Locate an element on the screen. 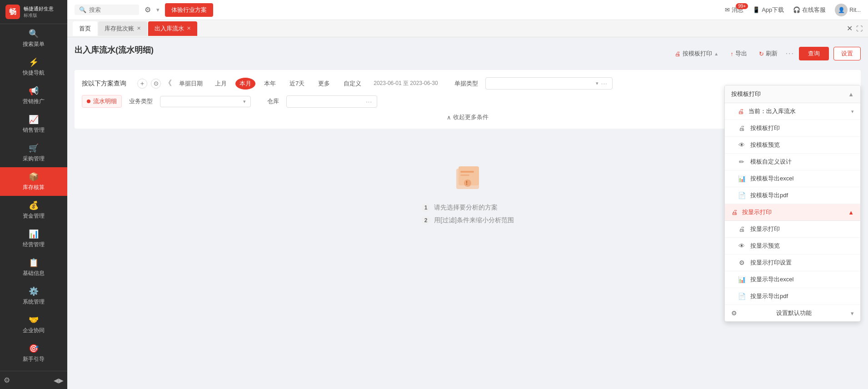  empty-illustration: ! is located at coordinates (468, 178).